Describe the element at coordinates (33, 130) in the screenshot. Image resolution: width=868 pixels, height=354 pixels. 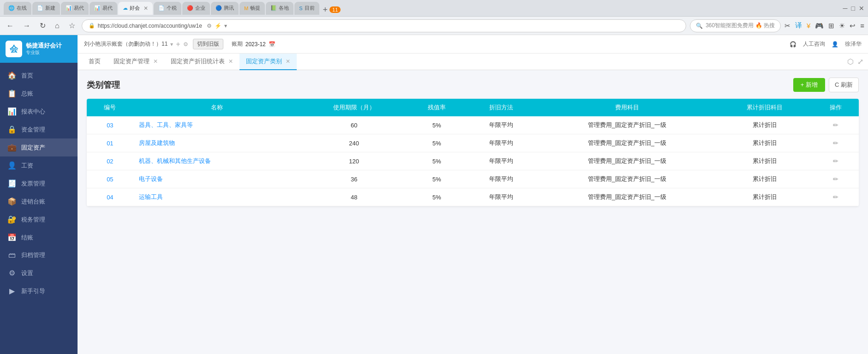
I see `sidebar-label-funds: 资金管理` at that location.